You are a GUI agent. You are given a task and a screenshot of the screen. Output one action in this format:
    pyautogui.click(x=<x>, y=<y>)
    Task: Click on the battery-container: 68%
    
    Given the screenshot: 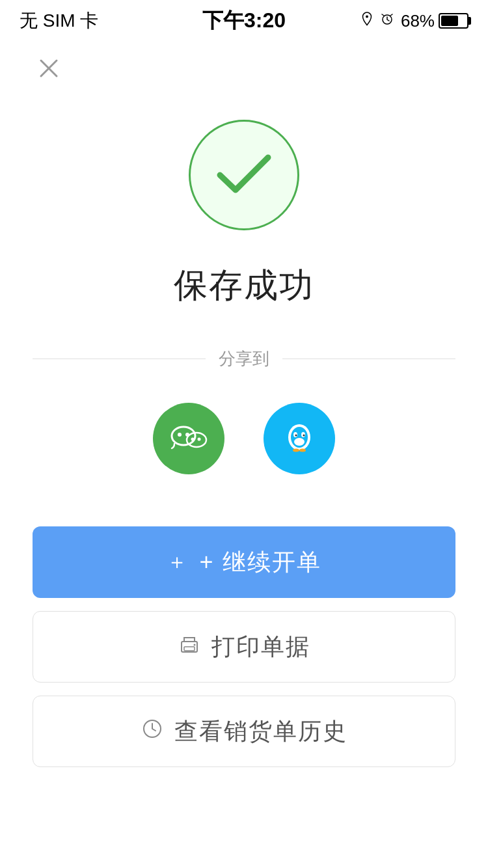 What is the action you would take?
    pyautogui.click(x=435, y=21)
    